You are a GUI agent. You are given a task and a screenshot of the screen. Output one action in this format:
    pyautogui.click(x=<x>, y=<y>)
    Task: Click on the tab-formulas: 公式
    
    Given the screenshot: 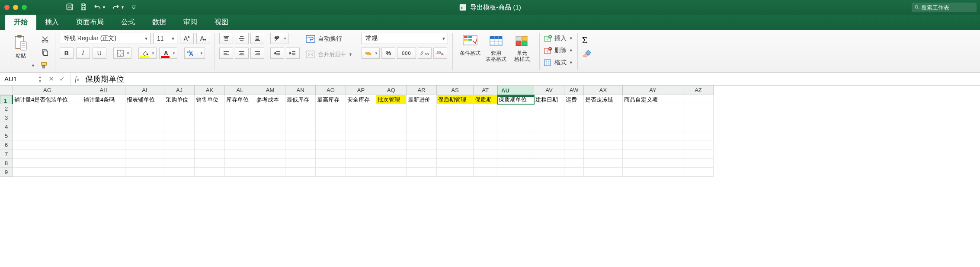 What is the action you would take?
    pyautogui.click(x=128, y=22)
    